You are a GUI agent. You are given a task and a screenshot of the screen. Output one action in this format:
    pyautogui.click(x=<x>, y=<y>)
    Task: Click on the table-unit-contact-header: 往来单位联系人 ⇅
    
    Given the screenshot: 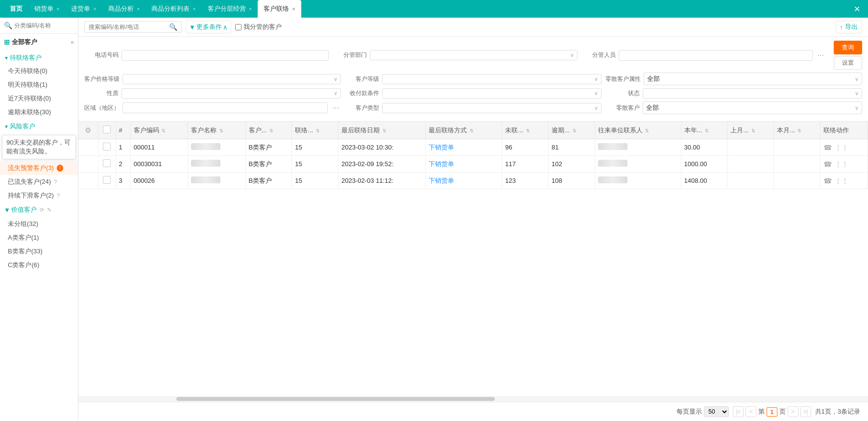 What is the action you would take?
    pyautogui.click(x=638, y=130)
    